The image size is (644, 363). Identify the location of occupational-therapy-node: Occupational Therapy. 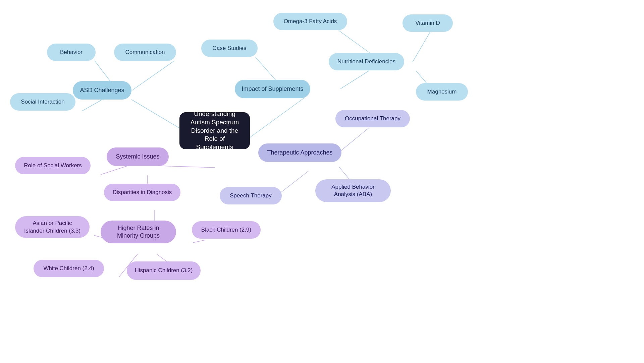
(373, 119).